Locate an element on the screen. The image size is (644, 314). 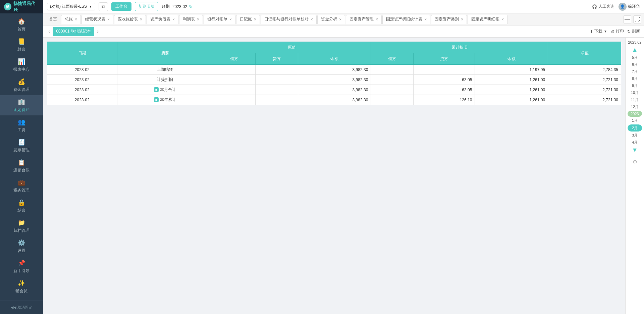
table-row: 2023-02■本年累计3,982.30126.101,261.002,721.… is located at coordinates (334, 100).